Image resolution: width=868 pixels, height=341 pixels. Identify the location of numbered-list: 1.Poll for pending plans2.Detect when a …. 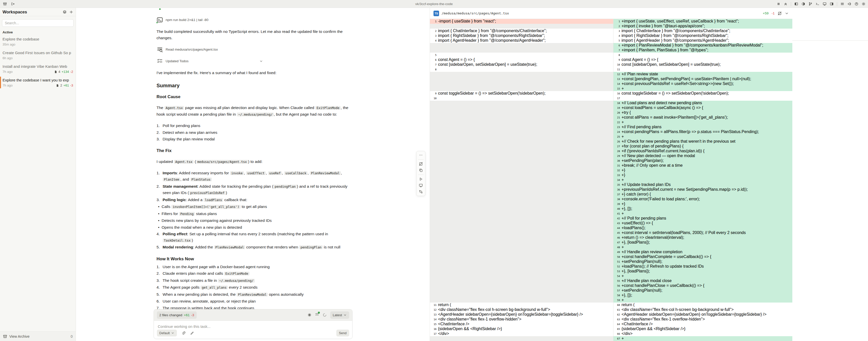
(253, 133).